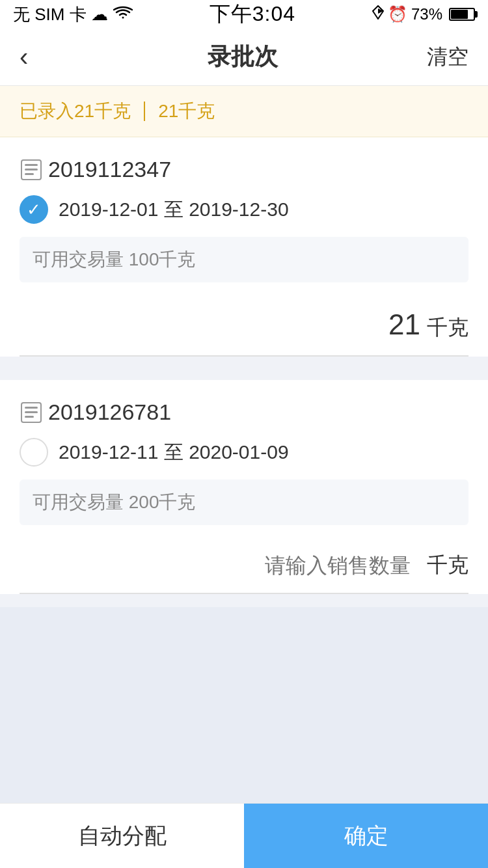  I want to click on status-time: 下午3:04, so click(252, 14).